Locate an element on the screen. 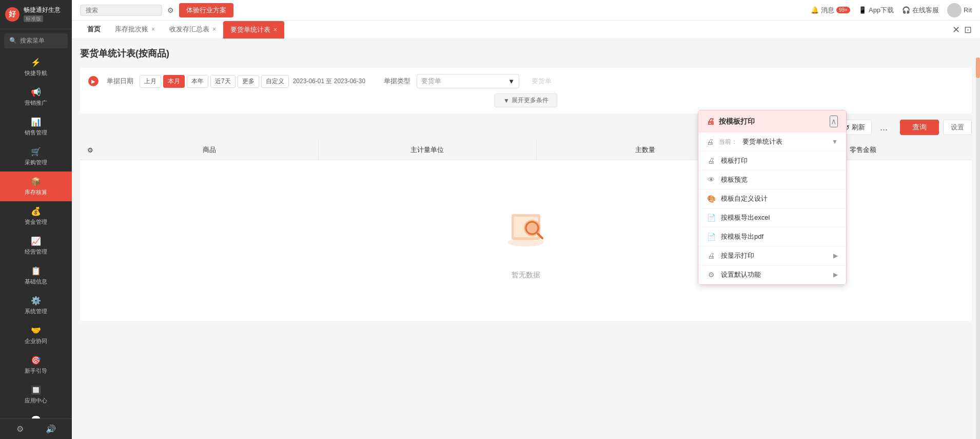  app-download-button: 📱 App下载 is located at coordinates (876, 10).